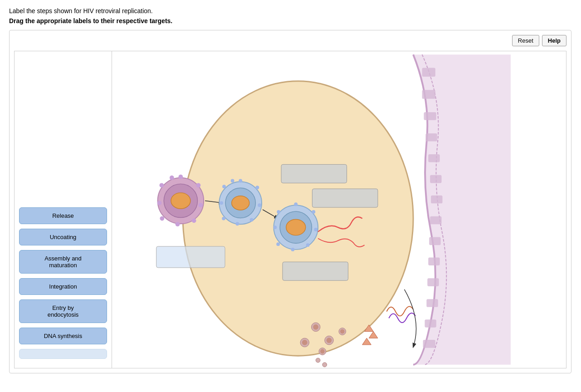 The width and height of the screenshot is (581, 392). I want to click on help-button: Help, so click(554, 41).